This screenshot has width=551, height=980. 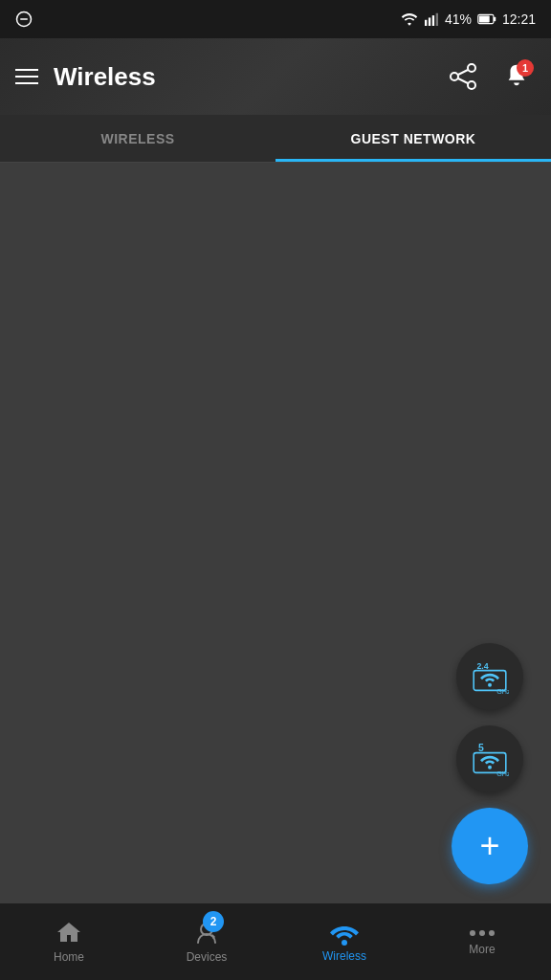 I want to click on menu-button, so click(x=27, y=77).